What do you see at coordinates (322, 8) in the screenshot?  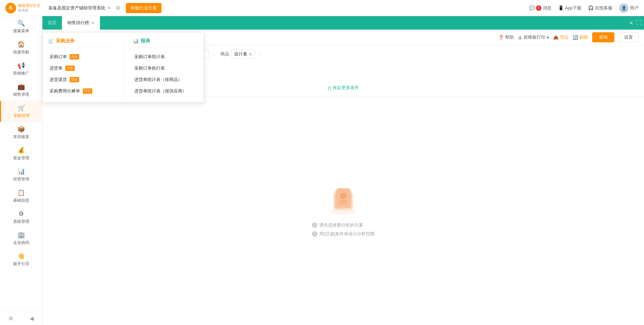 I see `top-bar: 6 畅捷通好生意 标准版 装备及固定资产辅助管理系统 ▾ ⚙ 体验行业方案 💬 …` at bounding box center [322, 8].